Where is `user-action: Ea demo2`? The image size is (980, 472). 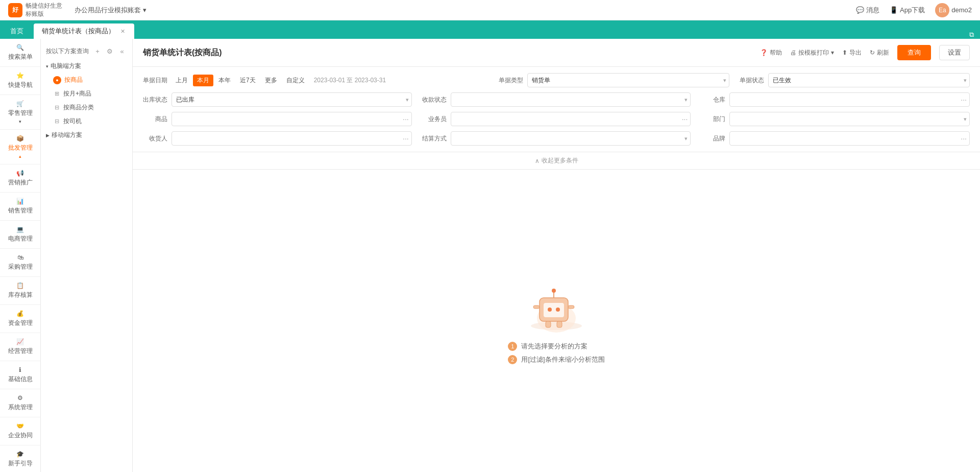
user-action: Ea demo2 is located at coordinates (953, 10).